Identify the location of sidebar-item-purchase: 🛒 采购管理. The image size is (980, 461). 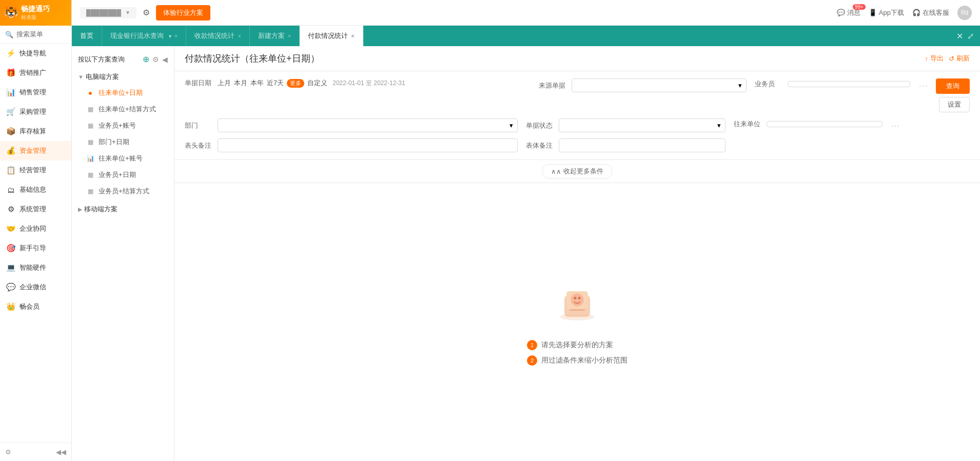
(36, 112).